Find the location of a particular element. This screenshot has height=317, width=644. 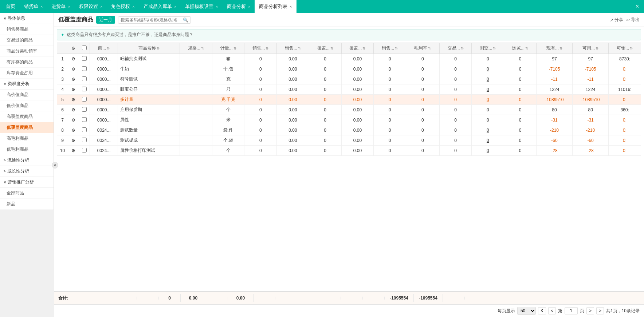

sidebar-item-商品分类动销率: 商品分类动销率 is located at coordinates (27, 51).